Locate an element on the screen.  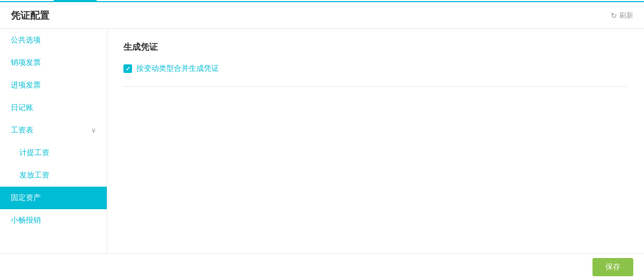
divider is located at coordinates (376, 87).